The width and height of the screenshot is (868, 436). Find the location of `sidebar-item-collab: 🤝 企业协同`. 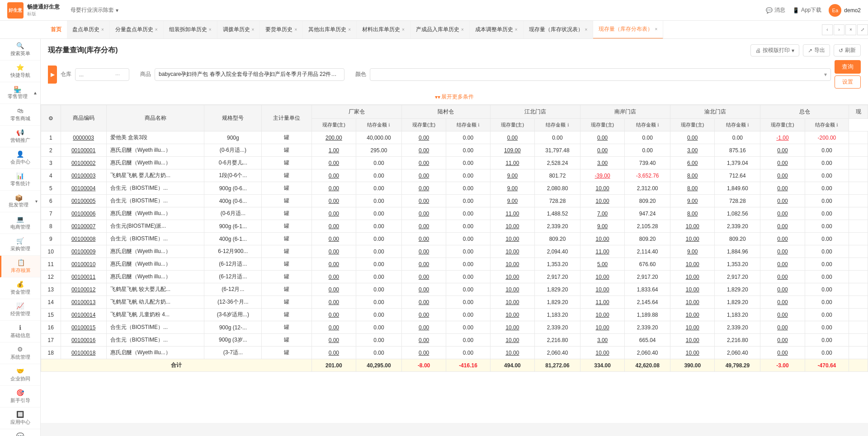

sidebar-item-collab: 🤝 企业协同 is located at coordinates (20, 375).